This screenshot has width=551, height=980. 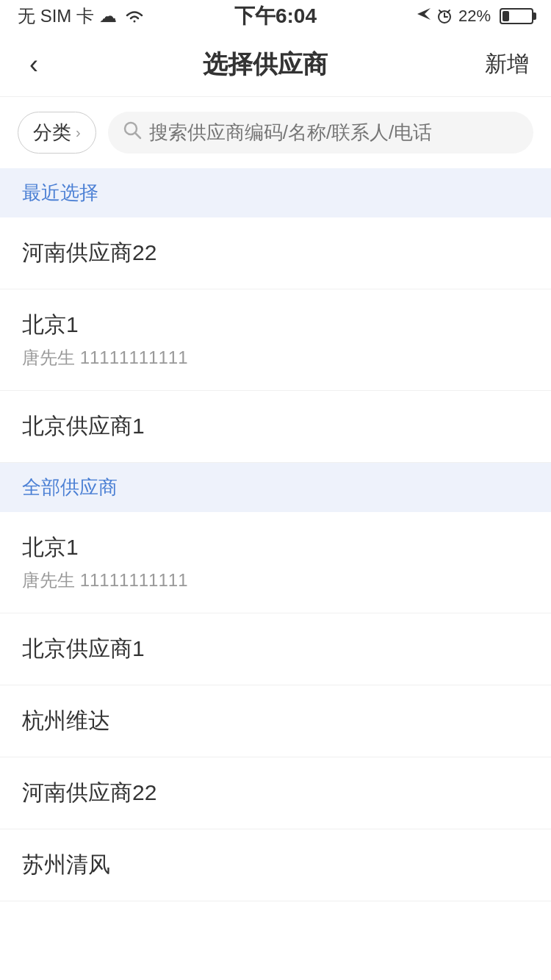 What do you see at coordinates (78, 132) in the screenshot?
I see `chevron-right-icon: ›` at bounding box center [78, 132].